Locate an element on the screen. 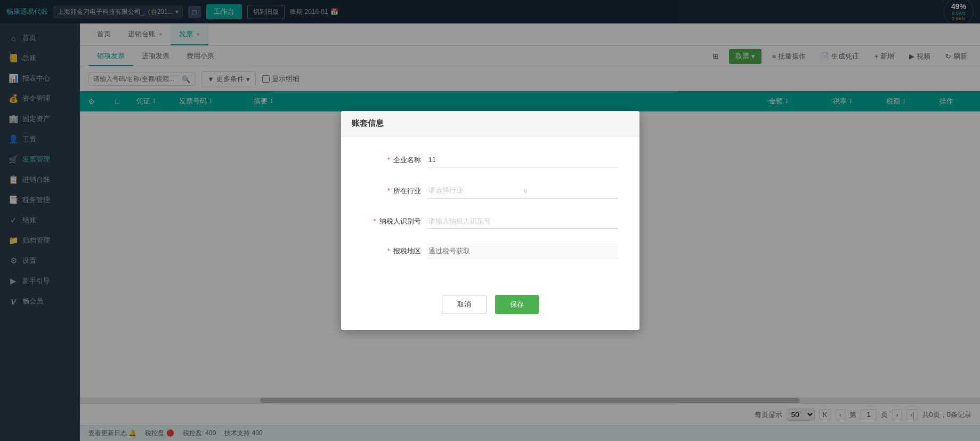  taxid-label: * 纳税人识别号 is located at coordinates (392, 221).